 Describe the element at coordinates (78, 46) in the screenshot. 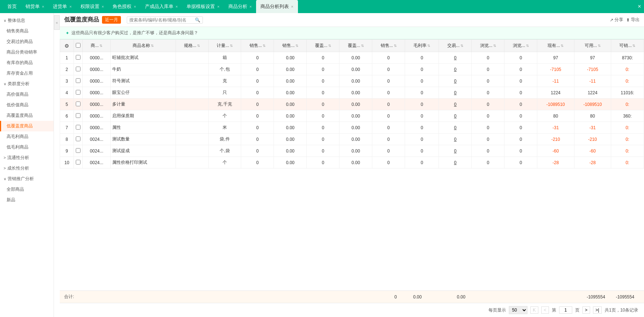

I see `col-checkbox` at that location.